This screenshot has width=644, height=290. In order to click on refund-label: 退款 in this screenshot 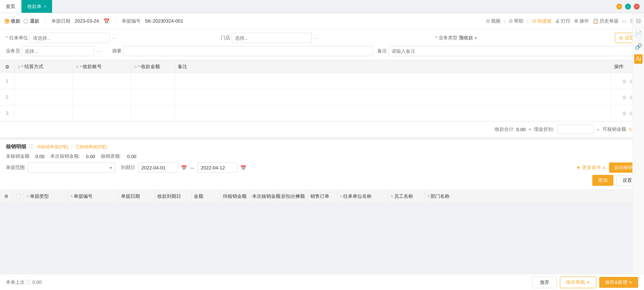, I will do `click(35, 21)`.